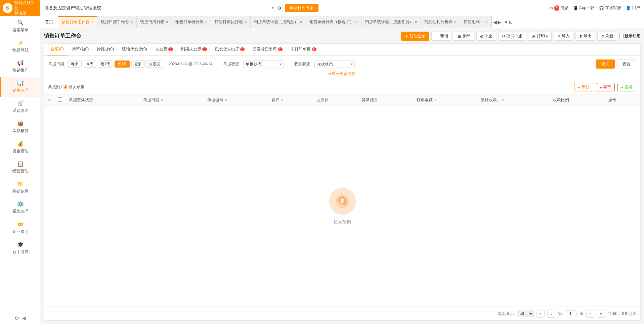 The width and height of the screenshot is (644, 324). I want to click on tab-prev-icon: ◀, so click(495, 22).